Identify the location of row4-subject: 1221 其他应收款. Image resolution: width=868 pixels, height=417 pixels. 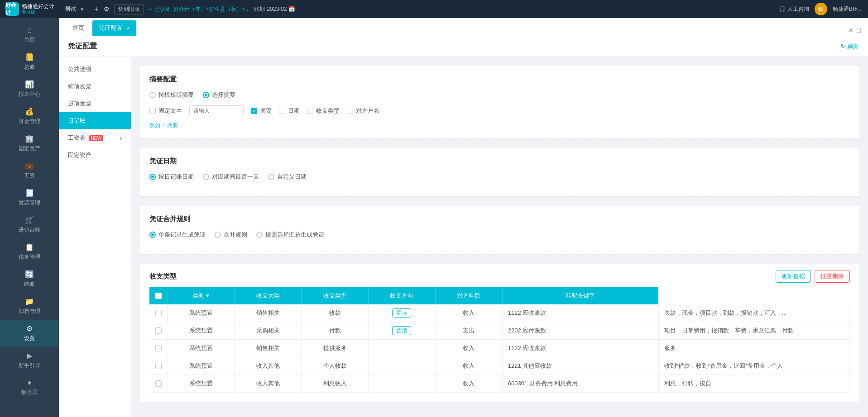
(580, 366).